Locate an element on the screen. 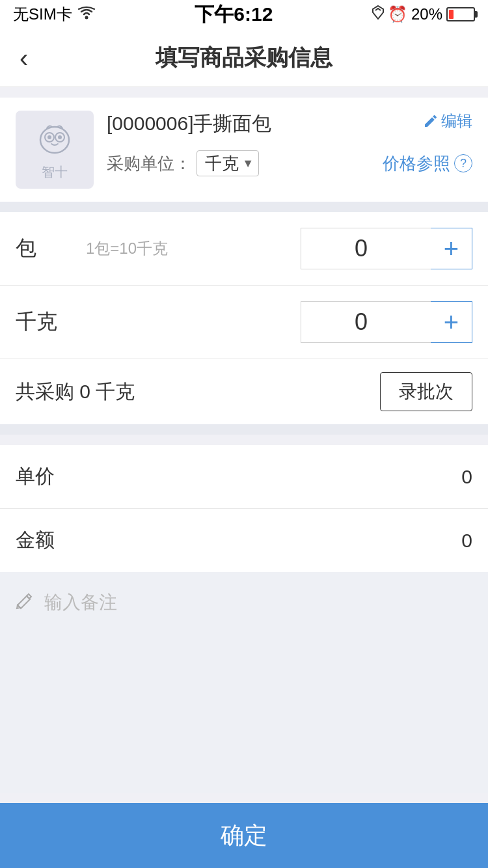 Image resolution: width=488 pixels, height=868 pixels. location-icon is located at coordinates (378, 14).